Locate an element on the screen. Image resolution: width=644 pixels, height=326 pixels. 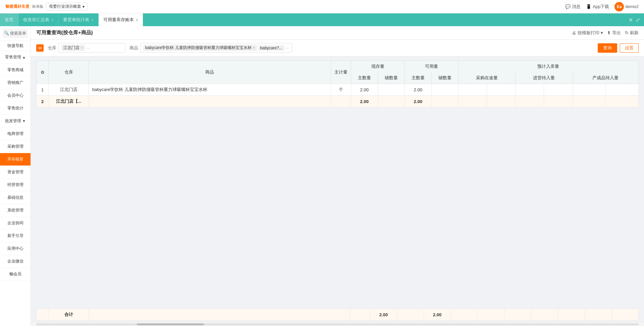
th-warehouse: 仓库 is located at coordinates (69, 73).